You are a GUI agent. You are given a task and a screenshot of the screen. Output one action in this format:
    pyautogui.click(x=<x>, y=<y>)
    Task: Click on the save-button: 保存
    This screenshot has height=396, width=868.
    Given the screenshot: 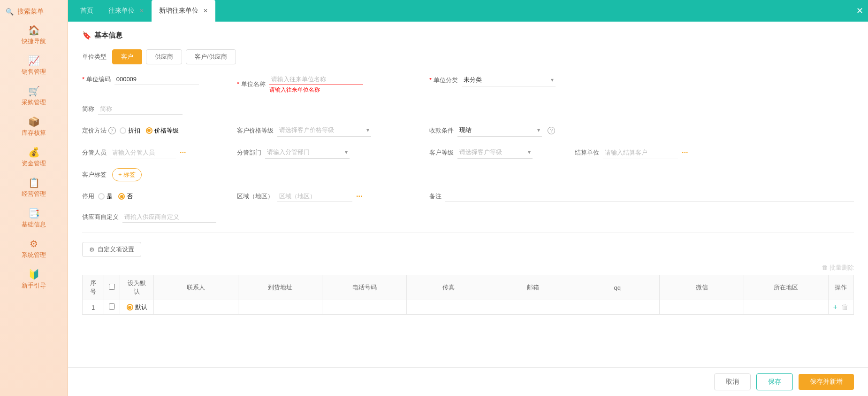 What is the action you would take?
    pyautogui.click(x=775, y=382)
    